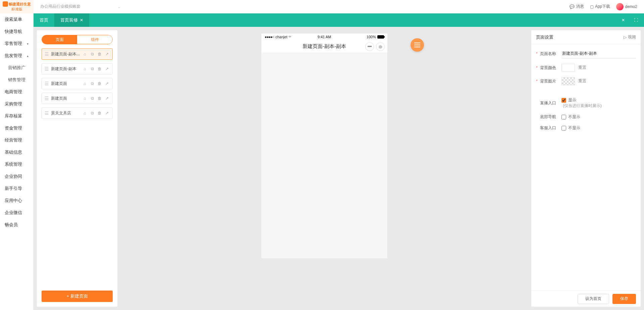  What do you see at coordinates (577, 7) in the screenshot?
I see `messages-link: 💬消息` at bounding box center [577, 7].